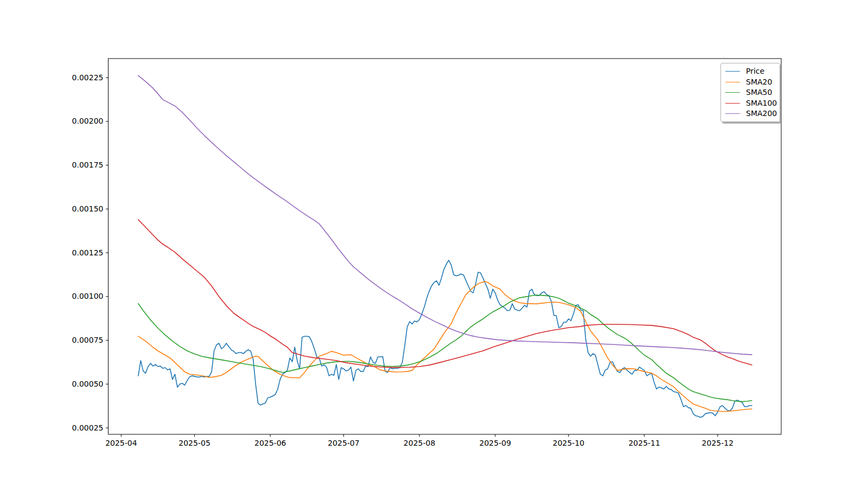 This screenshot has width=868, height=488. Describe the element at coordinates (732, 82) in the screenshot. I see `legend-line-sample-sma20` at that location.